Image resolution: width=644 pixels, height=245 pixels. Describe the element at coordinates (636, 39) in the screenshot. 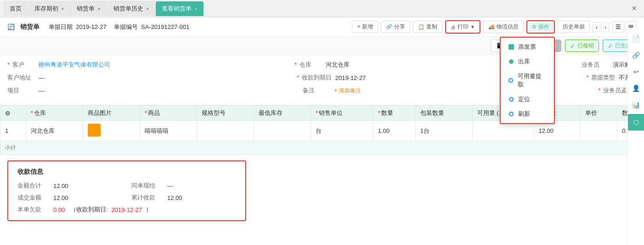

I see `sidebar-icon-doc: 📄` at that location.